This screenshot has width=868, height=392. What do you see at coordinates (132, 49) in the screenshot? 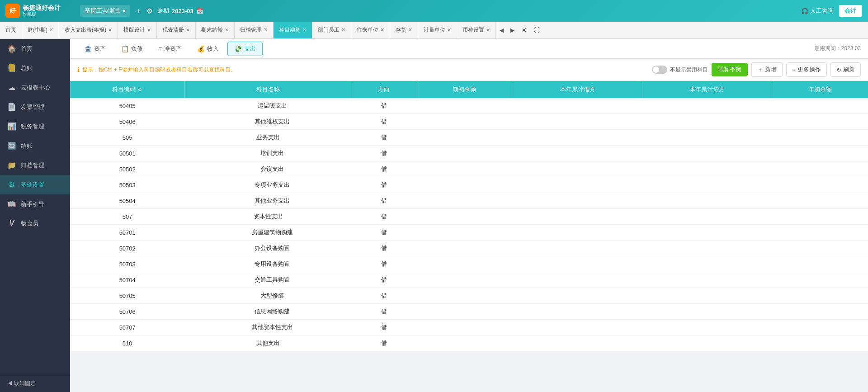
I see `sub-tab-liability: 📋 负债` at bounding box center [132, 49].